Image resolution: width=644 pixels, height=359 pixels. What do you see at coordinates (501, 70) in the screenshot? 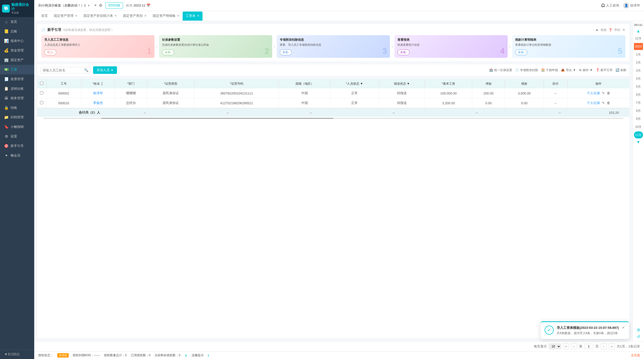
I see `social-insurance-action: 🏥 统一社保设置` at bounding box center [501, 70].